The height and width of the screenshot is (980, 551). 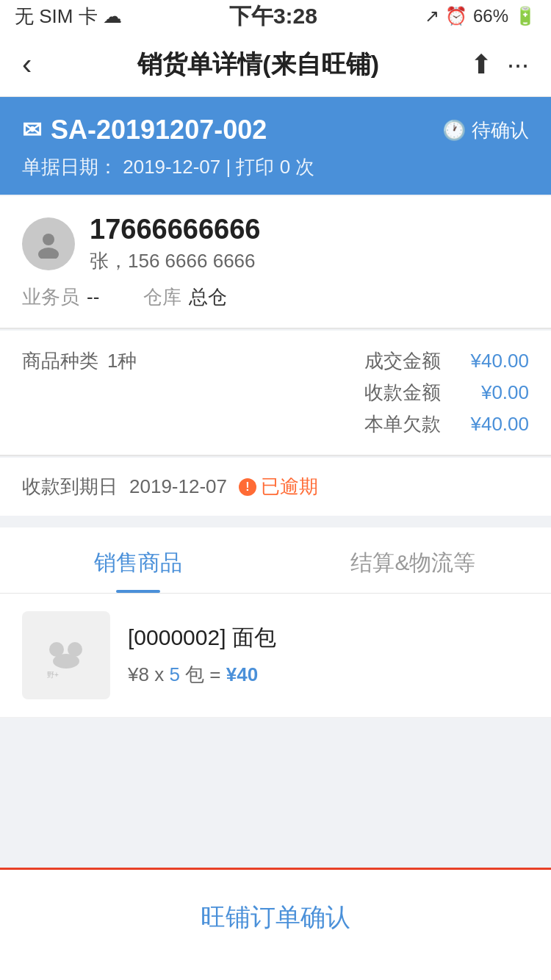 I want to click on order-date-label: 单据日期：, so click(x=70, y=167).